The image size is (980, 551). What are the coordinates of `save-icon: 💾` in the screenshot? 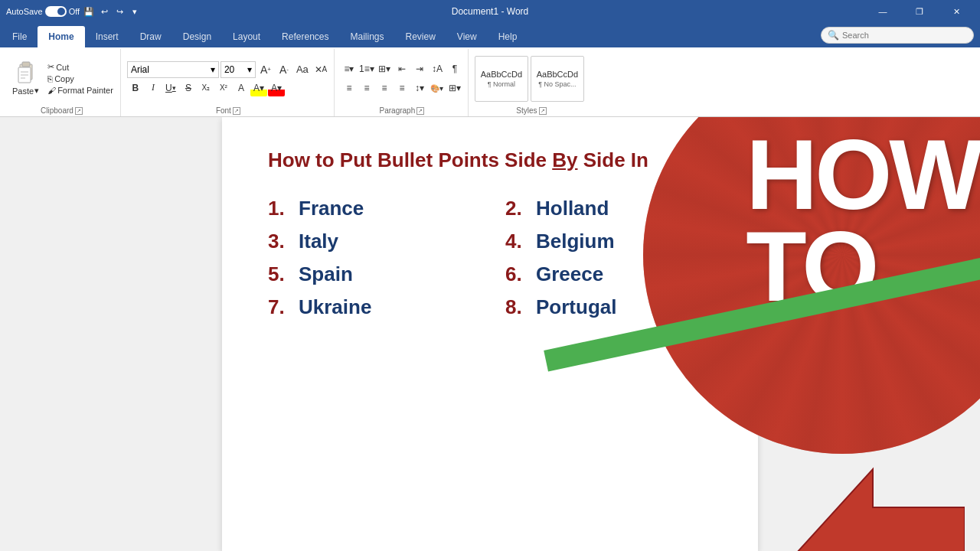 It's located at (89, 11).